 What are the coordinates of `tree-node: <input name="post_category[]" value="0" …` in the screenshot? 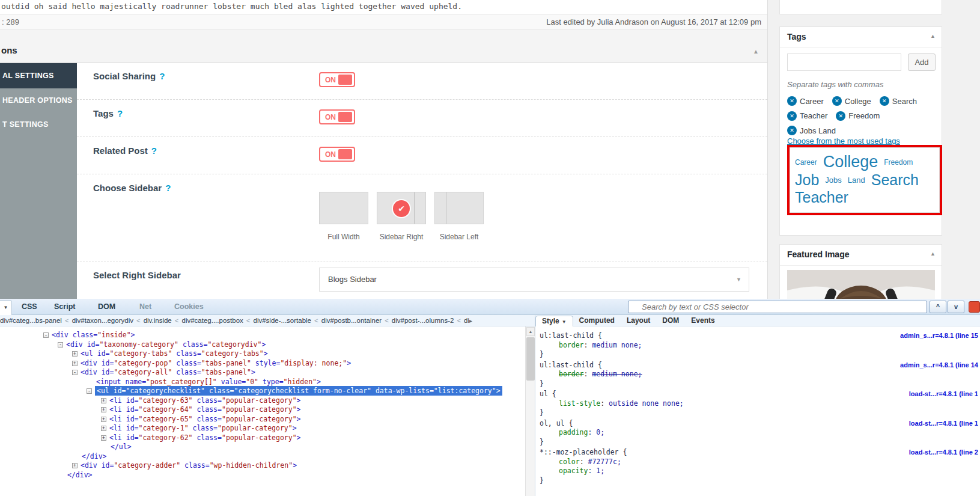 It's located at (263, 382).